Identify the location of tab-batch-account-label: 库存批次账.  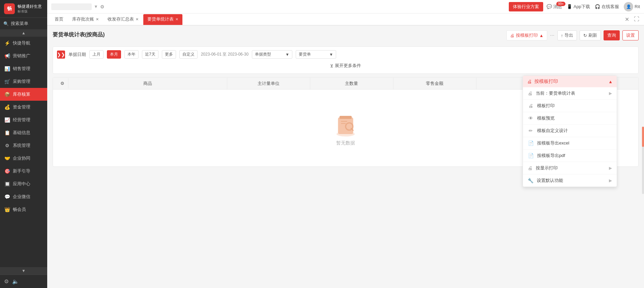
(83, 19).